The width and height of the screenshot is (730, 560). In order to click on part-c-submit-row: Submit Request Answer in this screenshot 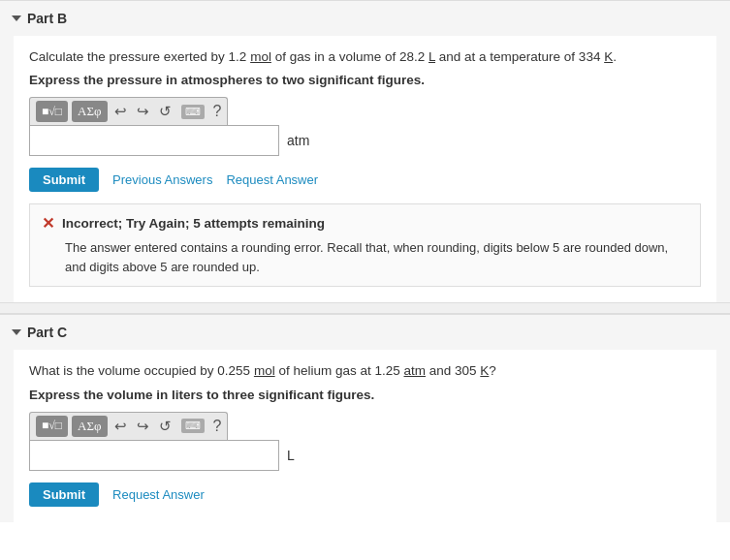, I will do `click(365, 494)`.